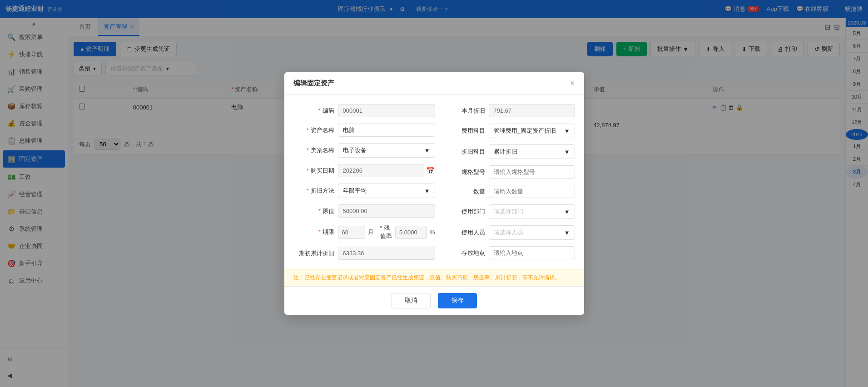  Describe the element at coordinates (532, 192) in the screenshot. I see `quantity-input` at that location.